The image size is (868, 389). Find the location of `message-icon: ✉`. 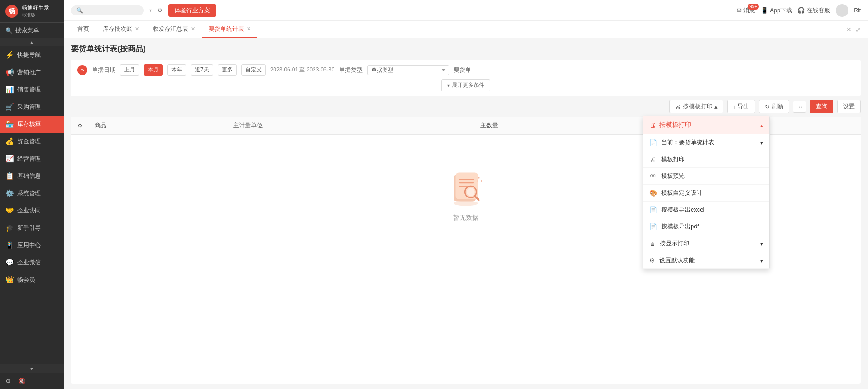

message-icon: ✉ is located at coordinates (739, 10).